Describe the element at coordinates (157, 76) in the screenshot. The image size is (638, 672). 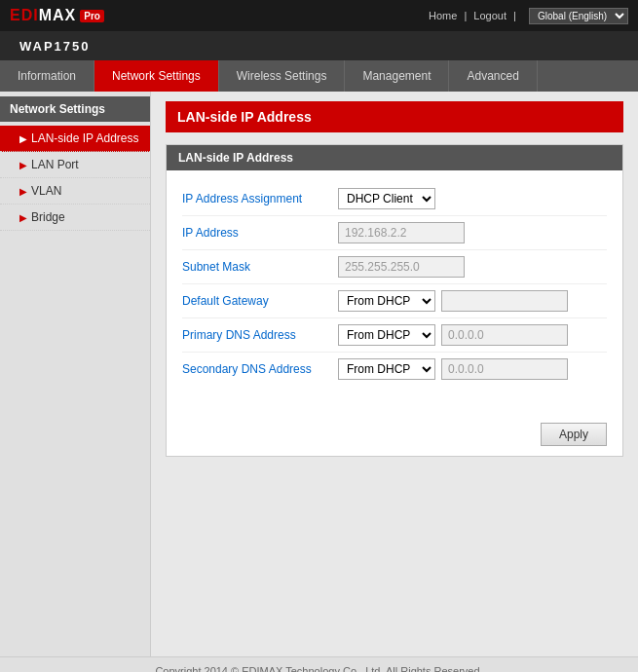
I see `nav-item-network-settings: Network Settings` at that location.